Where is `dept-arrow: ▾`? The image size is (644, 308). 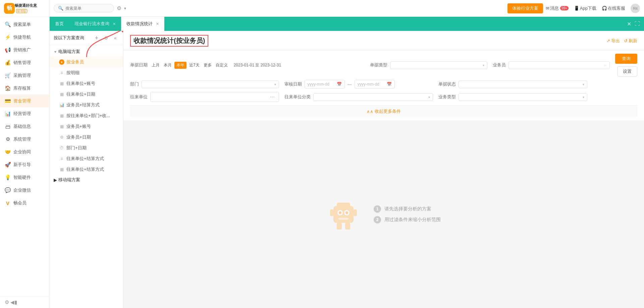
dept-arrow: ▾ is located at coordinates (275, 85).